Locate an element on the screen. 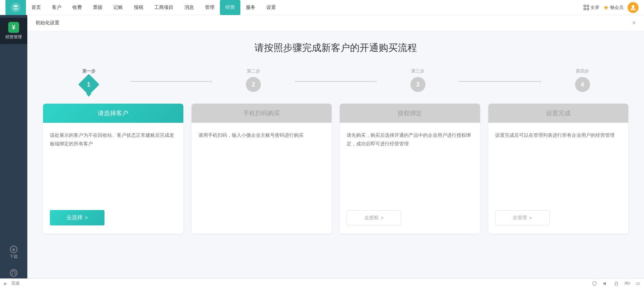 The height and width of the screenshot is (288, 644). nav-home: 首页 is located at coordinates (36, 8).